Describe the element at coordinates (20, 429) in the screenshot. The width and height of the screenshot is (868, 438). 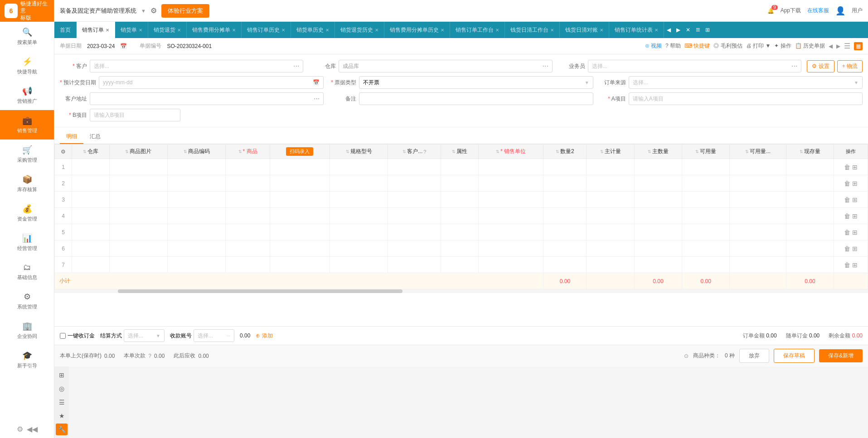
I see `sidebar-settings-btn: ⚙` at that location.